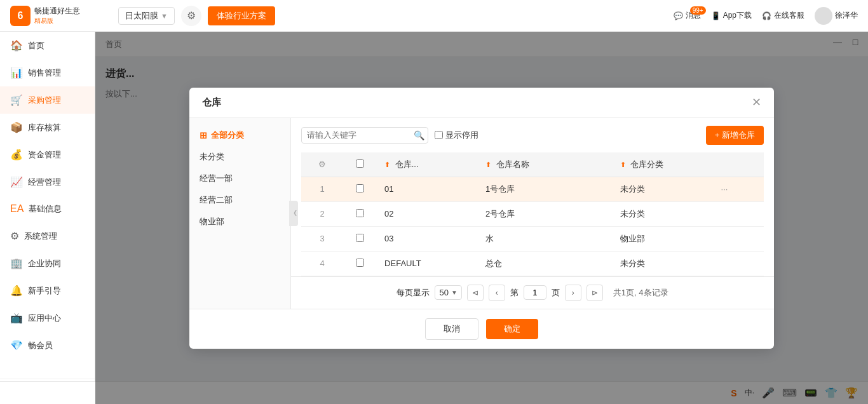 This screenshot has width=868, height=404. Describe the element at coordinates (365, 135) in the screenshot. I see `search-box: 🔍` at that location.